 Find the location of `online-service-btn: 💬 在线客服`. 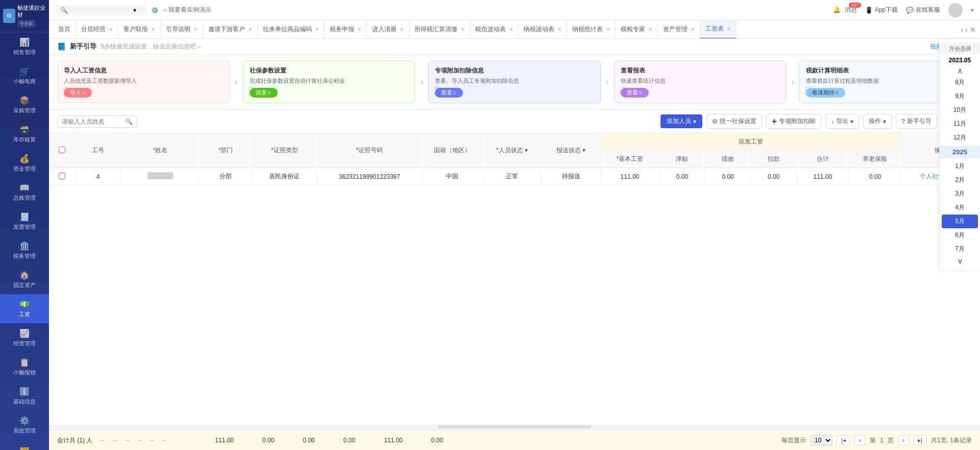

online-service-btn: 💬 在线客服 is located at coordinates (923, 10).